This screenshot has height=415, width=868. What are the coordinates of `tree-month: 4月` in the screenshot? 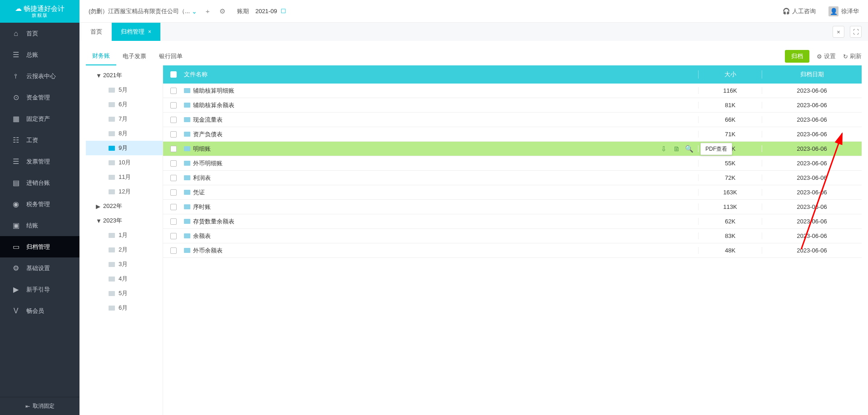 It's located at (124, 279).